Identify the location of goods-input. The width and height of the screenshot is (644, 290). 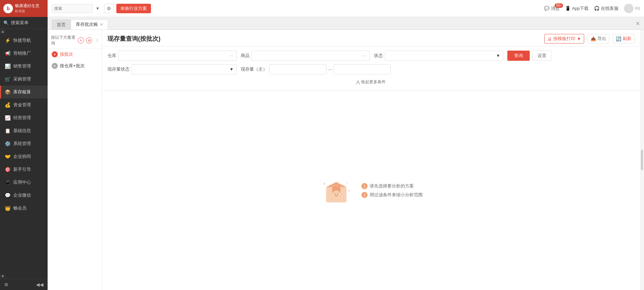
(306, 56).